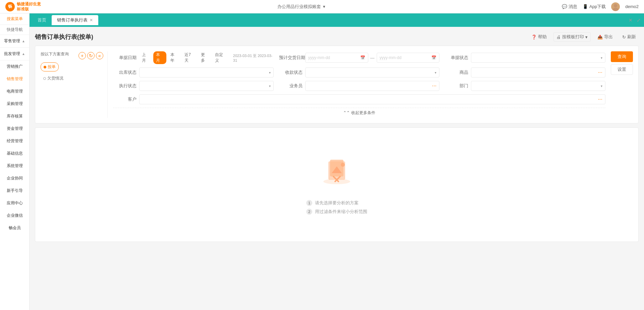  What do you see at coordinates (15, 116) in the screenshot?
I see `sidebar-item-inventory: 库存核算` at bounding box center [15, 116].